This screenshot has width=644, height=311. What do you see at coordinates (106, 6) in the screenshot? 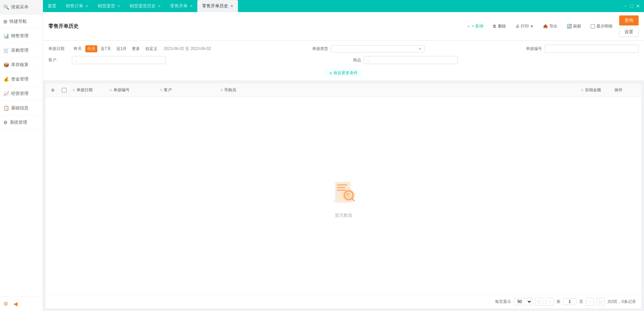
I see `tab-sales-return-label: 销货退货` at bounding box center [106, 6].